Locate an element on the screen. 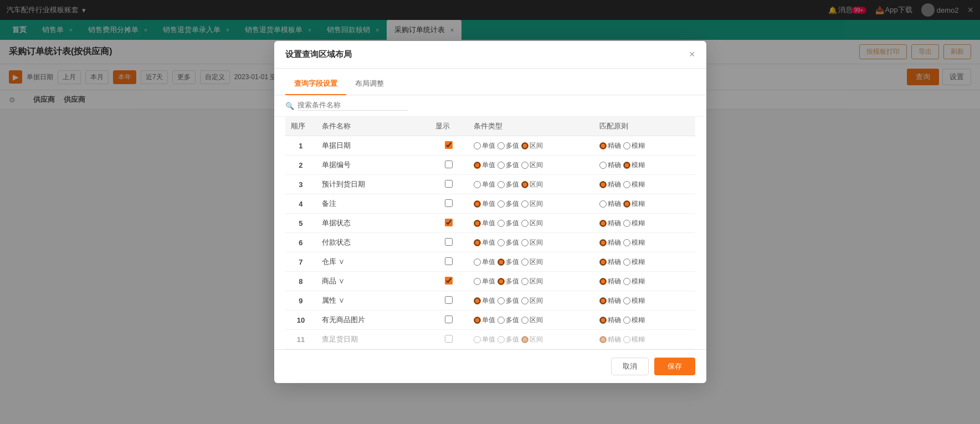 This screenshot has height=424, width=980. match-option-精确-10: 精确 is located at coordinates (610, 320).